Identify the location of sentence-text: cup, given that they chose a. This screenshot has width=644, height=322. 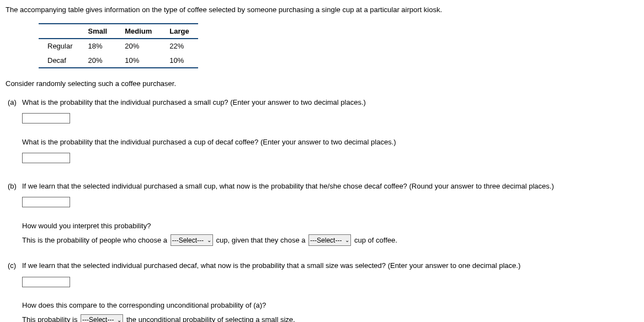
(260, 240).